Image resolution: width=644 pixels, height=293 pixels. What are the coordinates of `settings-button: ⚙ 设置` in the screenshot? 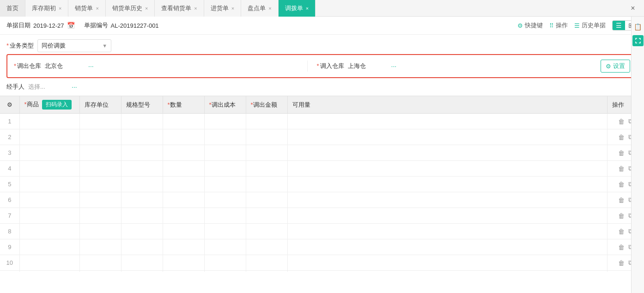 It's located at (615, 66).